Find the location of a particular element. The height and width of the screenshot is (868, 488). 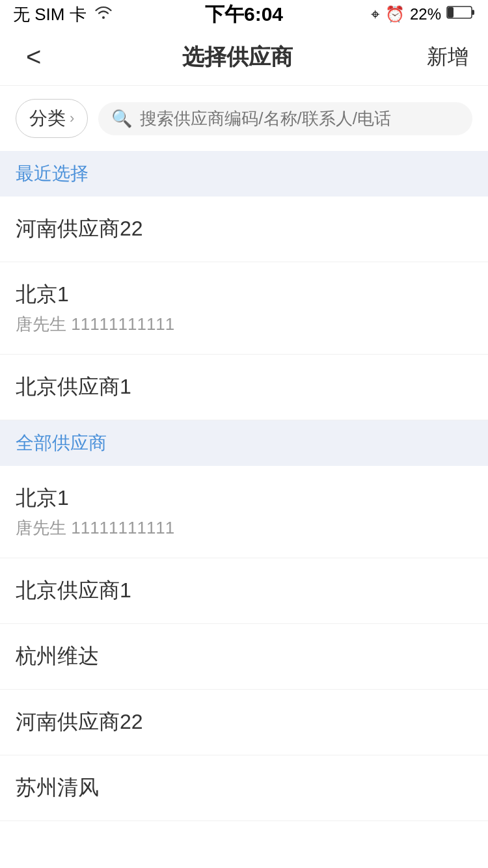

item-name: 杭州维达 is located at coordinates (244, 657).